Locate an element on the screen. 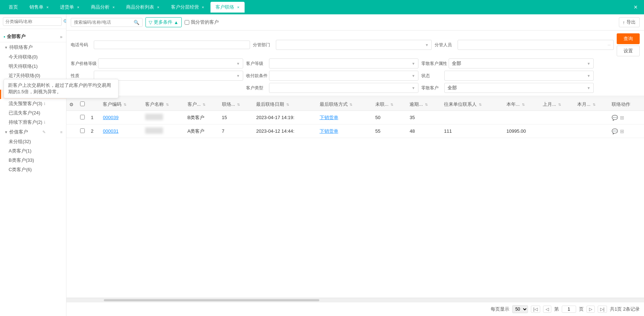  my-customers-checkbox-area: 我分管的客户 is located at coordinates (202, 22).